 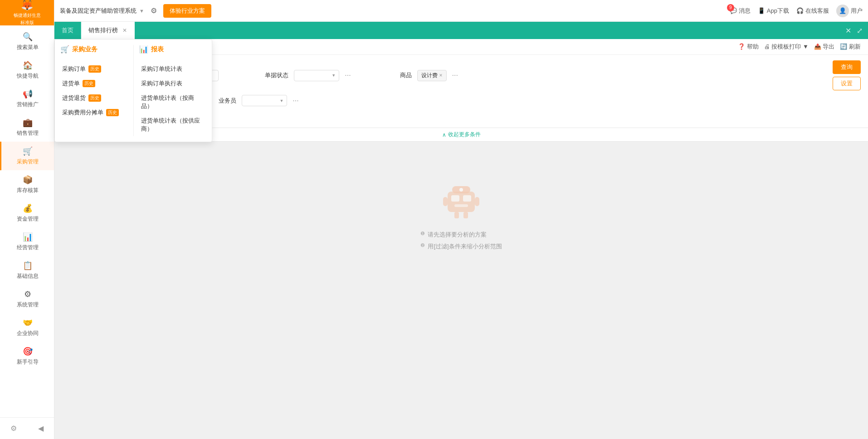 I want to click on help-btn: ❓ 帮助, so click(x=748, y=47).